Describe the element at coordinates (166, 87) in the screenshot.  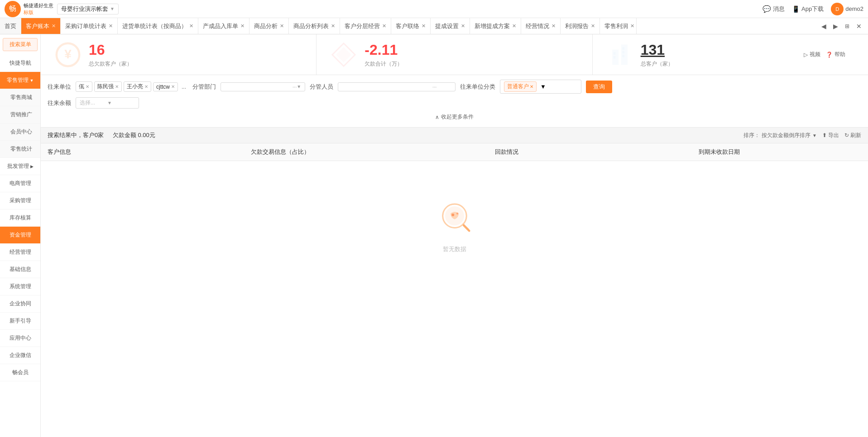
I see `filter-tag-cjttcw: cjttcw ✕` at that location.